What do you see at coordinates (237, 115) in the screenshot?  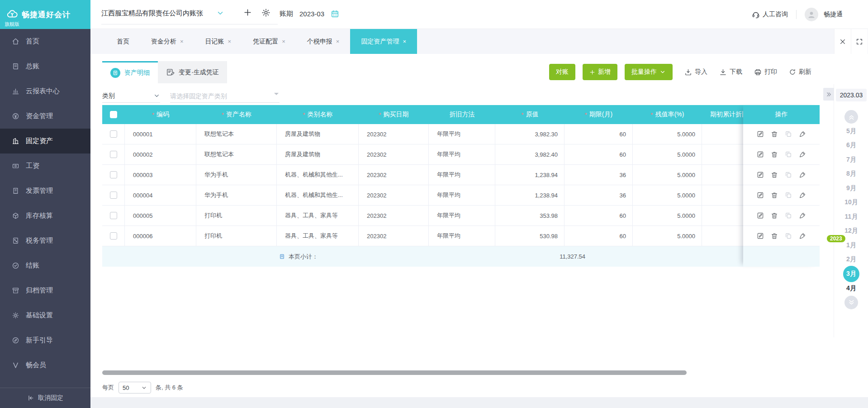 I see `header-asset-name: *资产名称` at bounding box center [237, 115].